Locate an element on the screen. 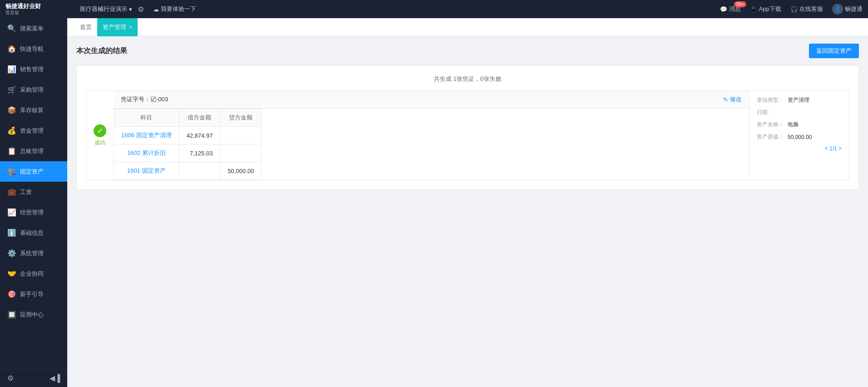 The width and height of the screenshot is (868, 387). edit-label: 修改 is located at coordinates (736, 99).